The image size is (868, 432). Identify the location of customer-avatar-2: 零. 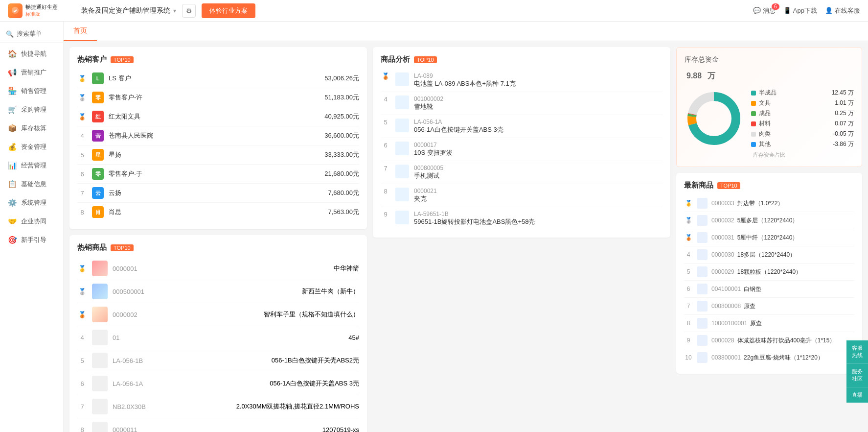
(98, 97).